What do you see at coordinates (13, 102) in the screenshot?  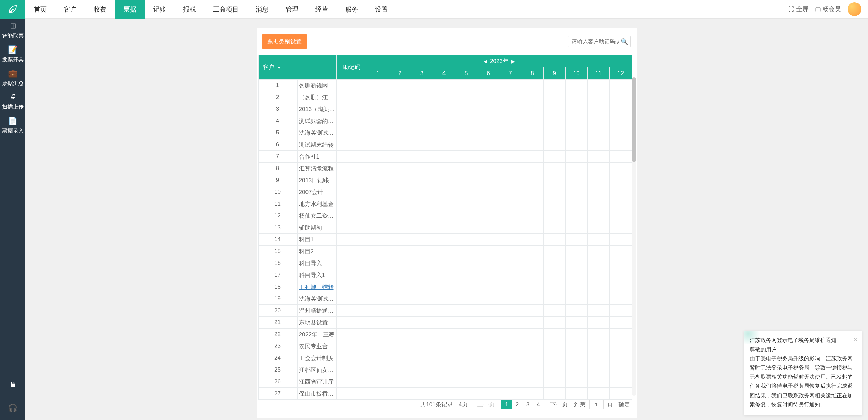 I see `sidebar-item-扫描上传: 🖨扫描上传` at bounding box center [13, 102].